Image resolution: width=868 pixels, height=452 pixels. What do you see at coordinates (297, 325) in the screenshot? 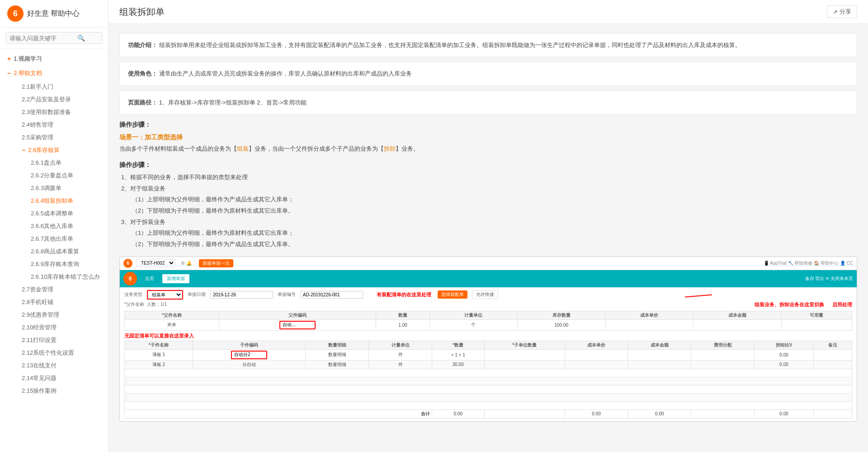
I see `upper-code-input` at bounding box center [297, 325].